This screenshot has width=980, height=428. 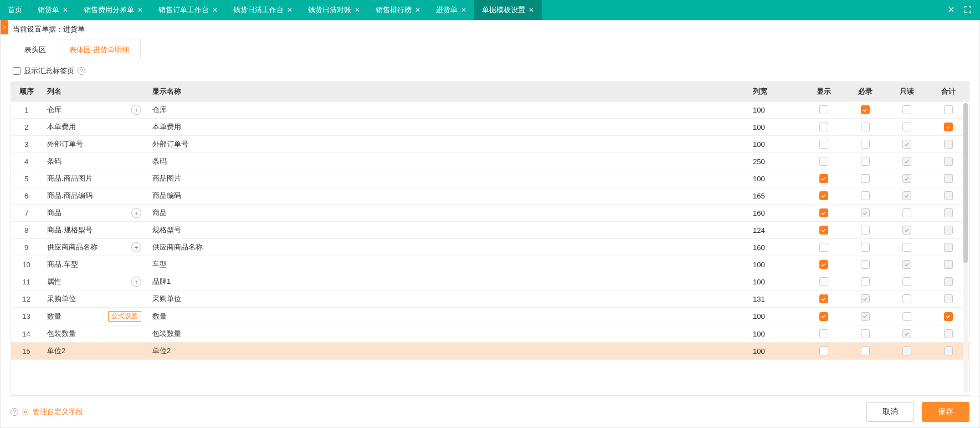 What do you see at coordinates (113, 10) in the screenshot?
I see `top-tab: 销售费用分摊单✕` at bounding box center [113, 10].